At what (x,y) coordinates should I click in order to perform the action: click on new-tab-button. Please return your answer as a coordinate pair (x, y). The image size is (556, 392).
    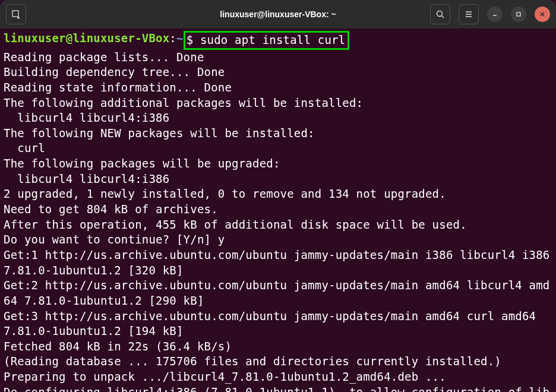
    Looking at the image, I should click on (16, 14).